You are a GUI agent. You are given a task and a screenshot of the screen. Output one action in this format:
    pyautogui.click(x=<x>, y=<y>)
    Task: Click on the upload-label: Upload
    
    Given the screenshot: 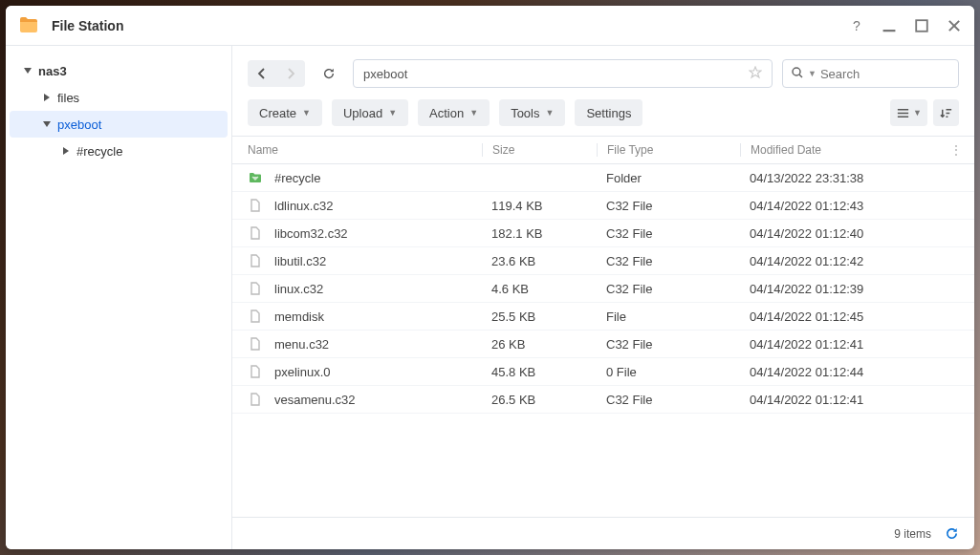 What is the action you would take?
    pyautogui.click(x=363, y=113)
    